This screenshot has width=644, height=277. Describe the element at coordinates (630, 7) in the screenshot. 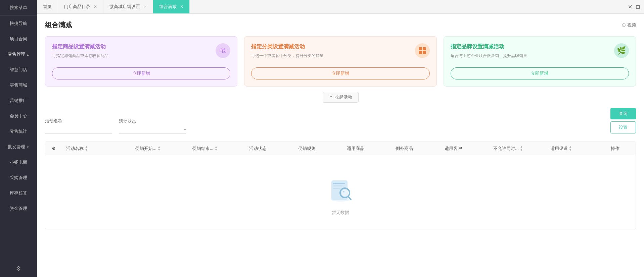

I see `close-window-btn: ✕` at that location.